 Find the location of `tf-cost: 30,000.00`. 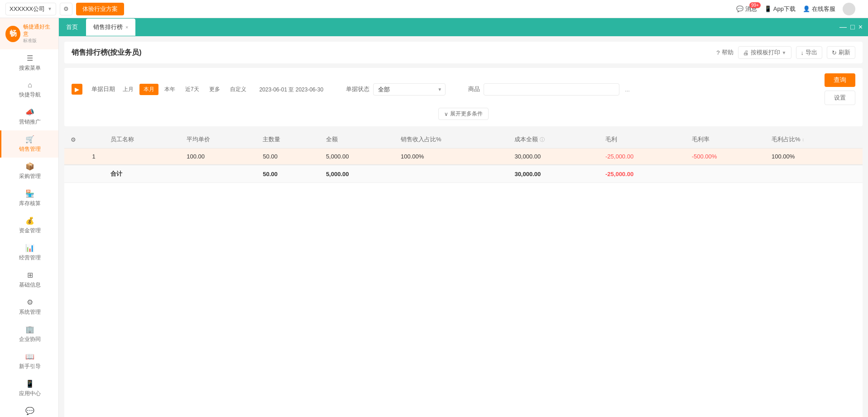

tf-cost: 30,000.00 is located at coordinates (554, 174).